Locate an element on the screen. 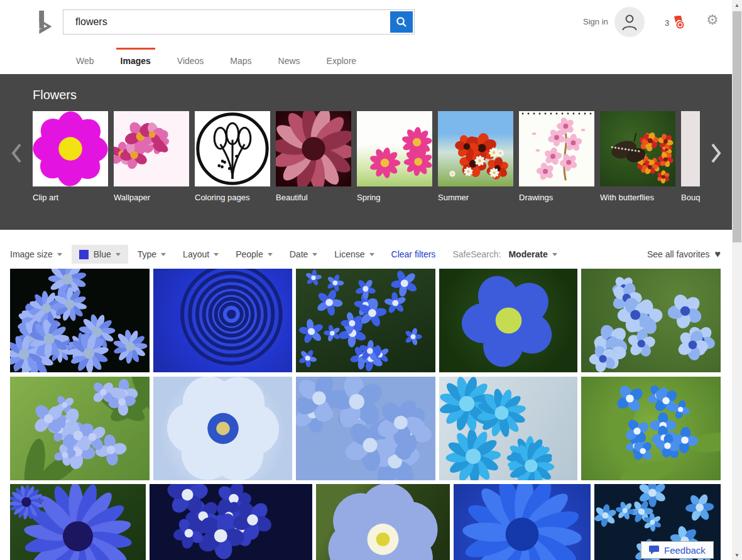 This screenshot has width=742, height=560. safesearch-dropdown: Moderate is located at coordinates (533, 254).